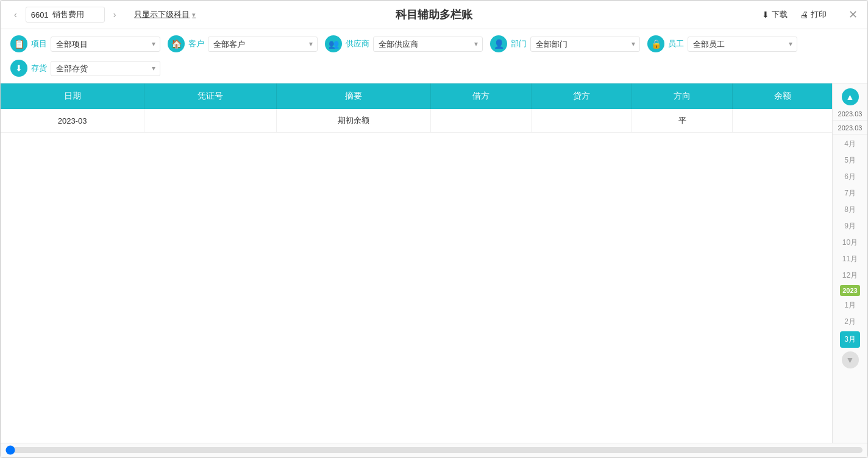 The width and height of the screenshot is (868, 458). I want to click on timeline-header-2: 2023.03, so click(850, 128).